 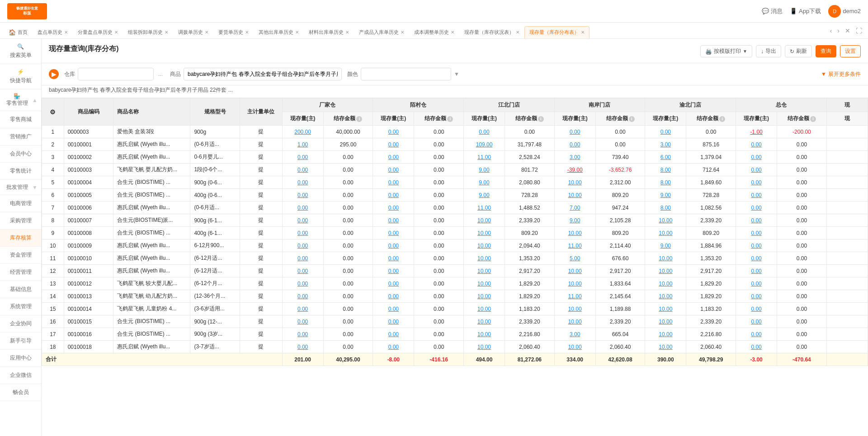 I want to click on sidebar-item-member2: 畅会员, so click(x=21, y=393).